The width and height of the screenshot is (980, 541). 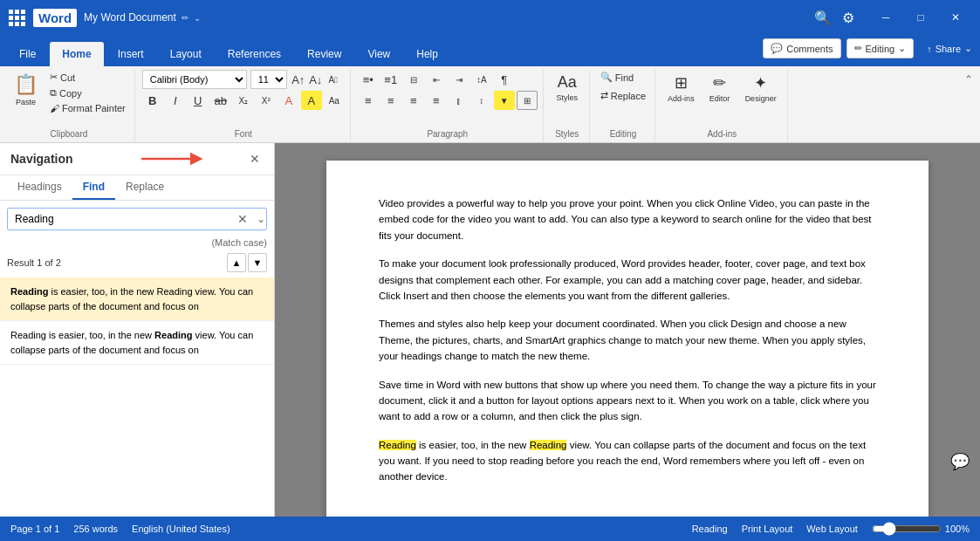 I want to click on word-count: 256 words, so click(x=96, y=529).